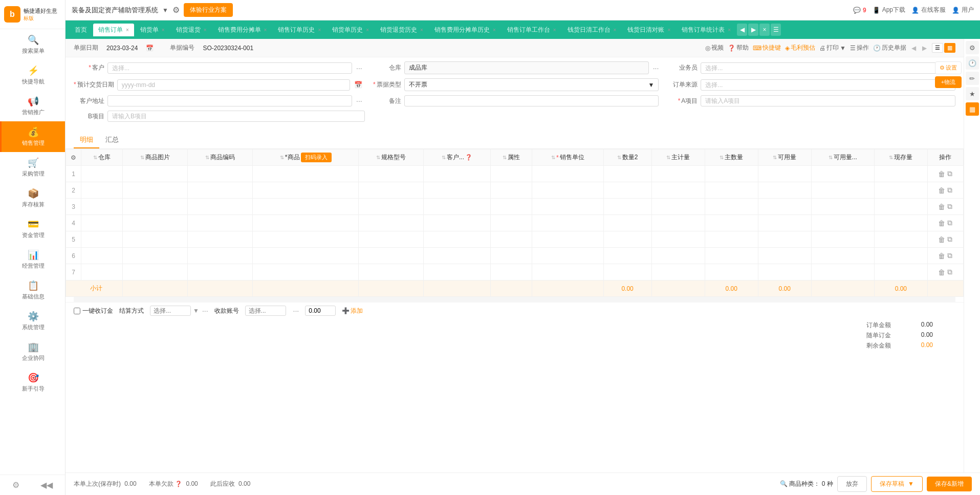  I want to click on sort-available-icon: ⇅, so click(775, 158).